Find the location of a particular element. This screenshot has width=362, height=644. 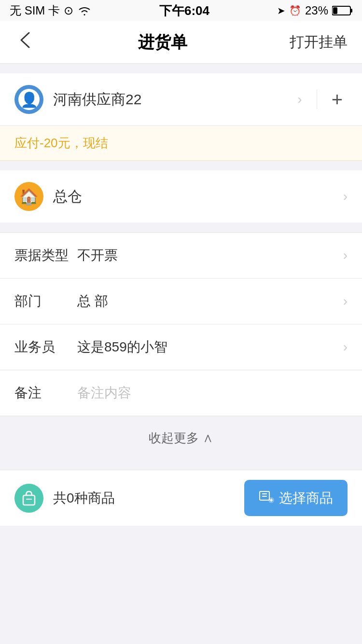

supplier-avatar: 👤 is located at coordinates (29, 99).